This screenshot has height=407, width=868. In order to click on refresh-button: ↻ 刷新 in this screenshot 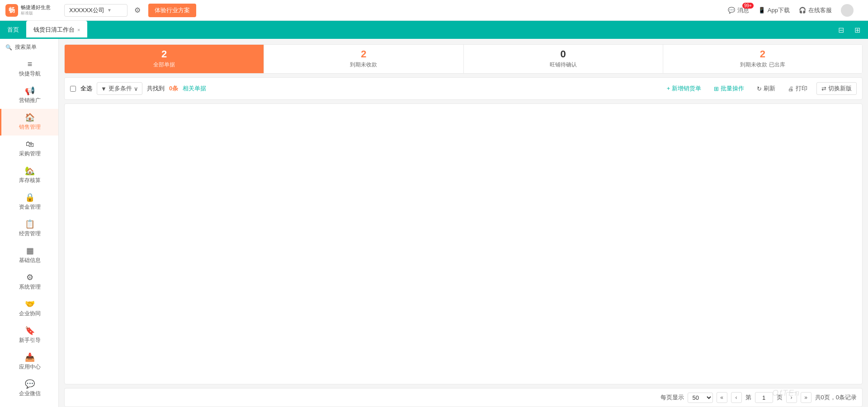, I will do `click(766, 89)`.